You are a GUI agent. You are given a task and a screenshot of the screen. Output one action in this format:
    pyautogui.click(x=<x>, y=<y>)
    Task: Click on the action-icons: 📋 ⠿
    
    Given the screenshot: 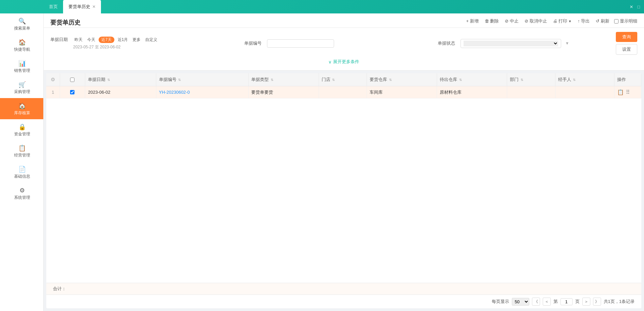 What is the action you would take?
    pyautogui.click(x=628, y=92)
    